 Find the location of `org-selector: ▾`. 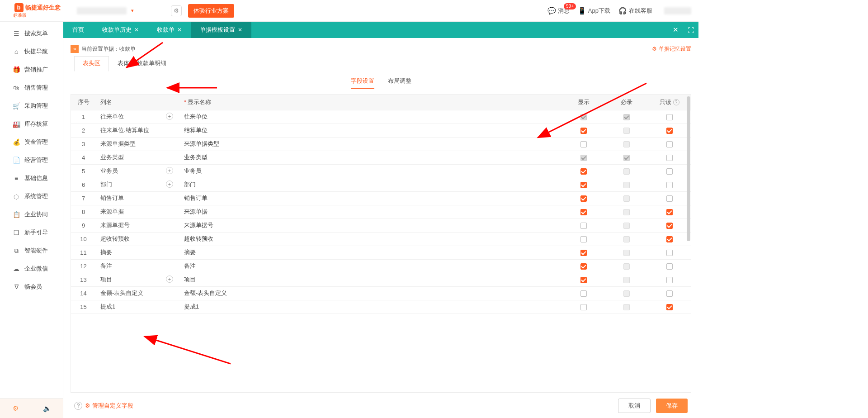

org-selector: ▾ is located at coordinates (122, 11).